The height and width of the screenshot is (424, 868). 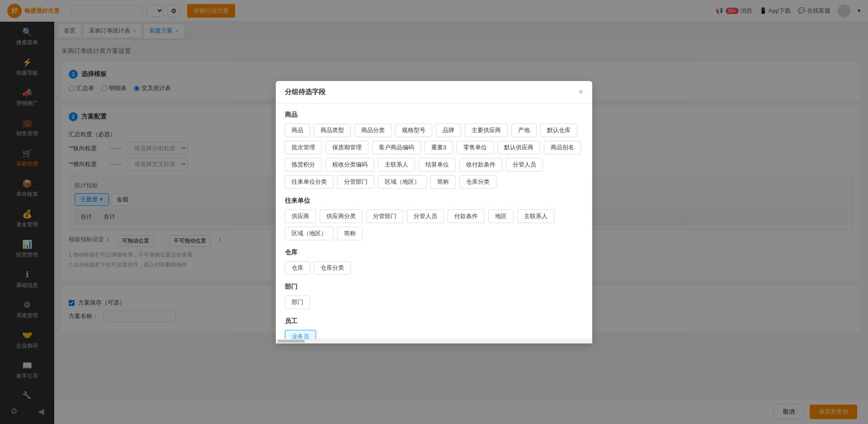 What do you see at coordinates (305, 92) in the screenshot?
I see `modal-title: 分组待选字段` at bounding box center [305, 92].